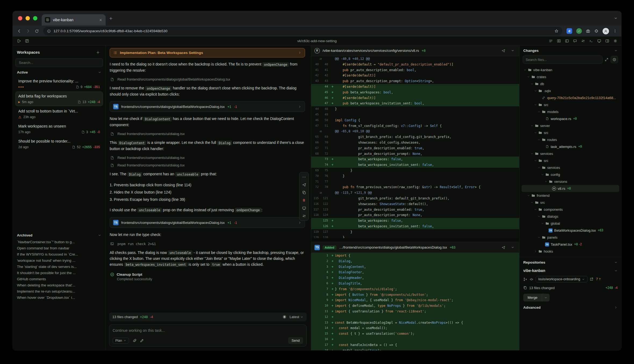 Image resolution: width=634 pixels, height=364 pixels. I want to click on add-workspace-button, so click(98, 52).